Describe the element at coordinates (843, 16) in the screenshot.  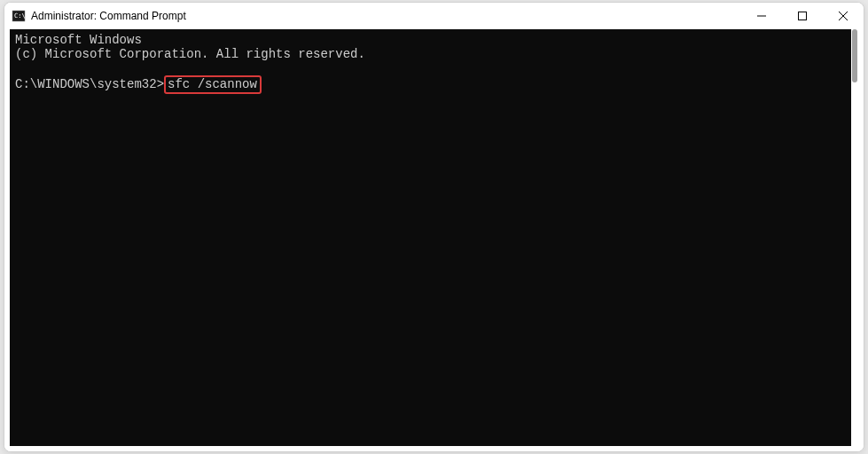
I see `close-button` at that location.